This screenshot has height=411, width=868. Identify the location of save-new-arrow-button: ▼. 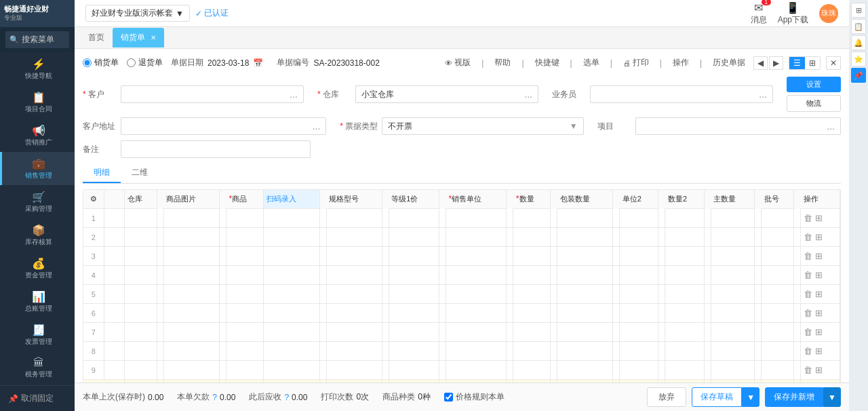
(832, 397).